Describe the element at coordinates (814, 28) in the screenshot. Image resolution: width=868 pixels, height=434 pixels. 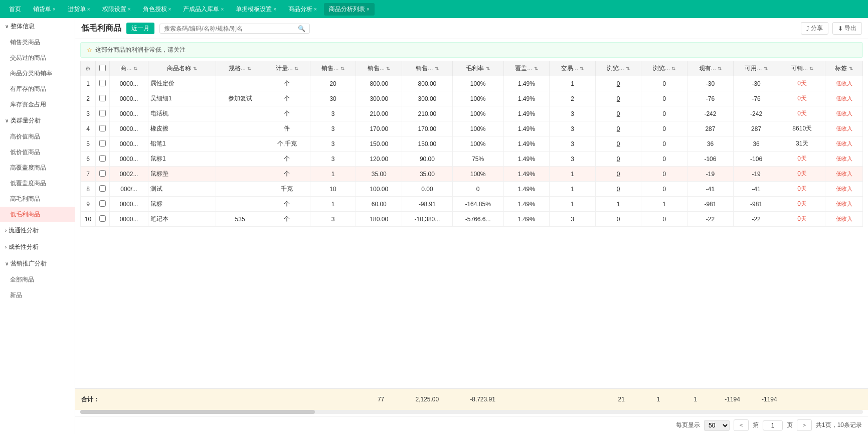
I see `share-button: ⤴ 分享` at that location.